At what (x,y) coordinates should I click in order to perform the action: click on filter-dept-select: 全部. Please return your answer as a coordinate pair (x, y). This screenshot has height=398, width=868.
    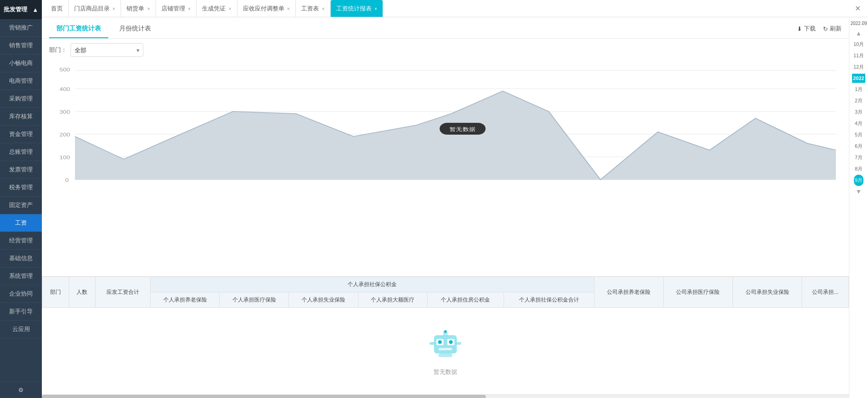
    Looking at the image, I should click on (107, 50).